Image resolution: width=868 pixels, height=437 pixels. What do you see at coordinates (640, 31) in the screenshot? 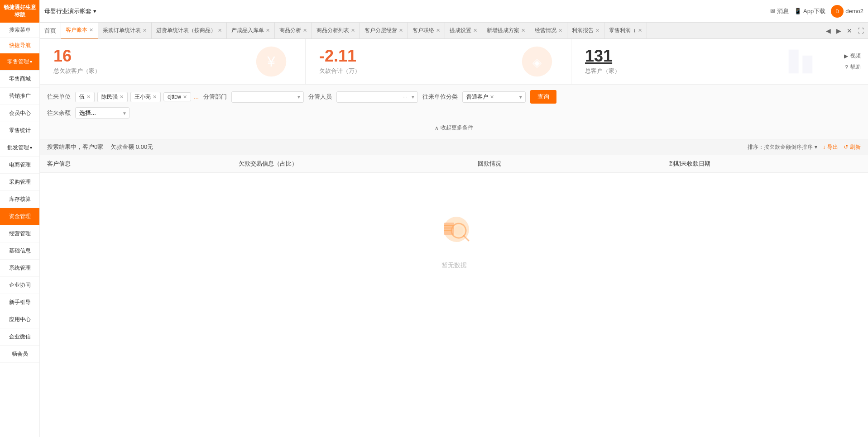
I see `close-tab-retail-profit: ✕` at bounding box center [640, 31].